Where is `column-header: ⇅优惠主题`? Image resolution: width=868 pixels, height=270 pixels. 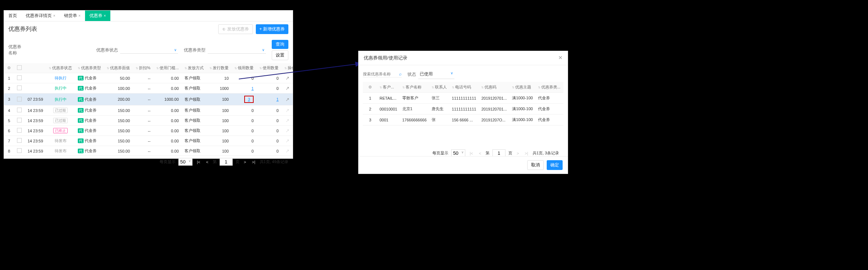 column-header: ⇅优惠主题 is located at coordinates (523, 87).